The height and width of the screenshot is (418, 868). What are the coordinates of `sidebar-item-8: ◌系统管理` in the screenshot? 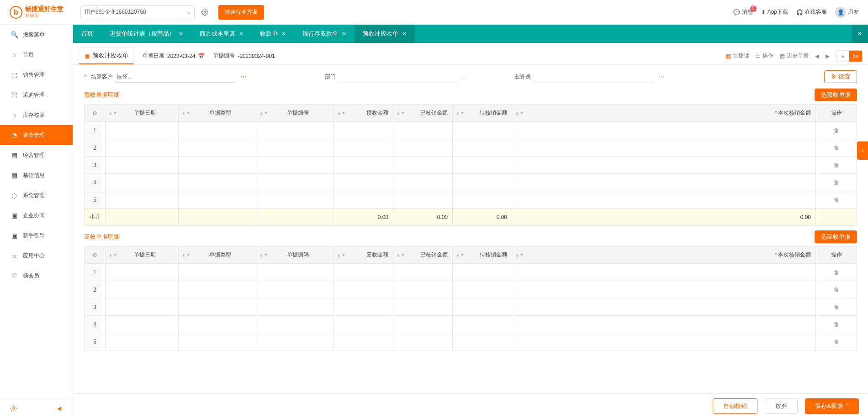 It's located at (37, 195).